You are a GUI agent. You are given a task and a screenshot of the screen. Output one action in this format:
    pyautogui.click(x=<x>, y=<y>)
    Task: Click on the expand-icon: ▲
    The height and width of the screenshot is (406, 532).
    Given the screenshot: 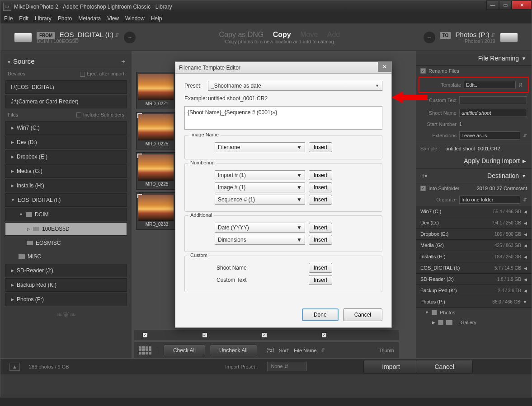 What is the action you would take?
    pyautogui.click(x=14, y=367)
    